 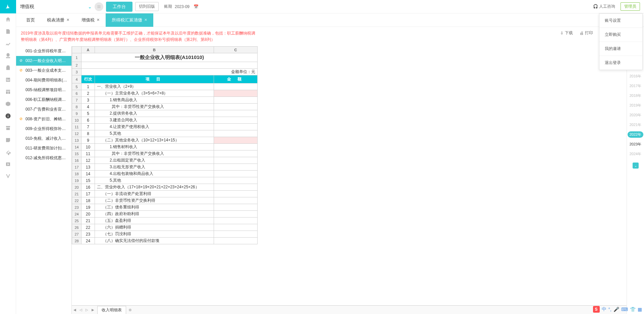 I want to click on line-number-cell: 19, so click(x=88, y=207).